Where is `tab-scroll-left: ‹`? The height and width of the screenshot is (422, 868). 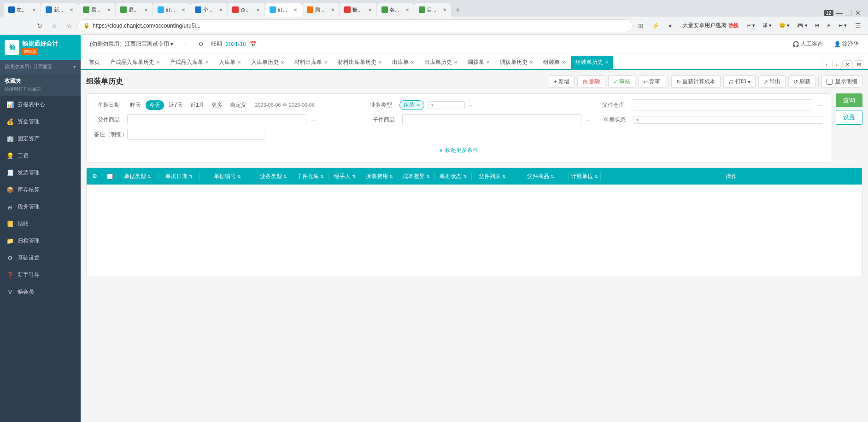
tab-scroll-left: ‹ is located at coordinates (827, 64).